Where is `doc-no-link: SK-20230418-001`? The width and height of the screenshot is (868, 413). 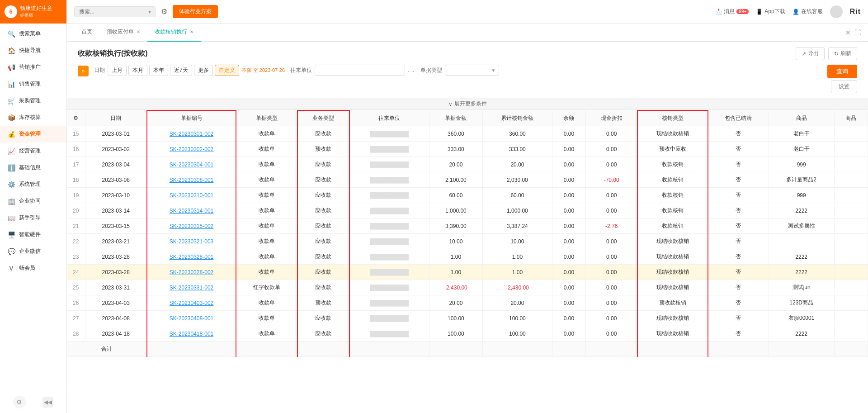
doc-no-link: SK-20230418-001 is located at coordinates (192, 334).